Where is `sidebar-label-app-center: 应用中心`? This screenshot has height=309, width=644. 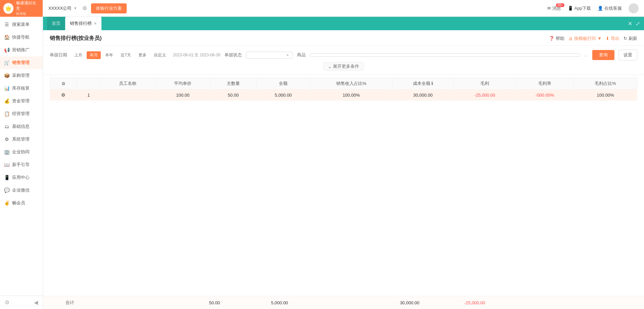 sidebar-label-app-center: 应用中心 is located at coordinates (21, 177).